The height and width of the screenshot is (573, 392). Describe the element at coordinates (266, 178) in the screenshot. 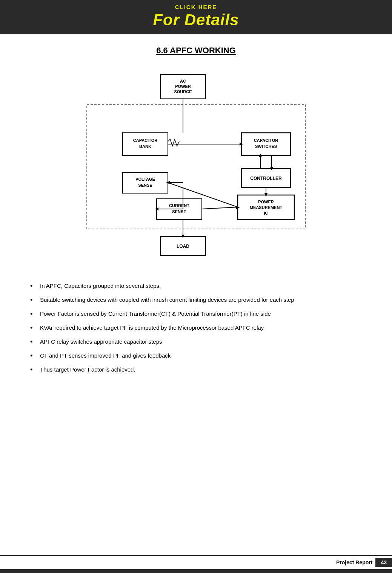

I see `svg-text: CONTROLLER` at that location.